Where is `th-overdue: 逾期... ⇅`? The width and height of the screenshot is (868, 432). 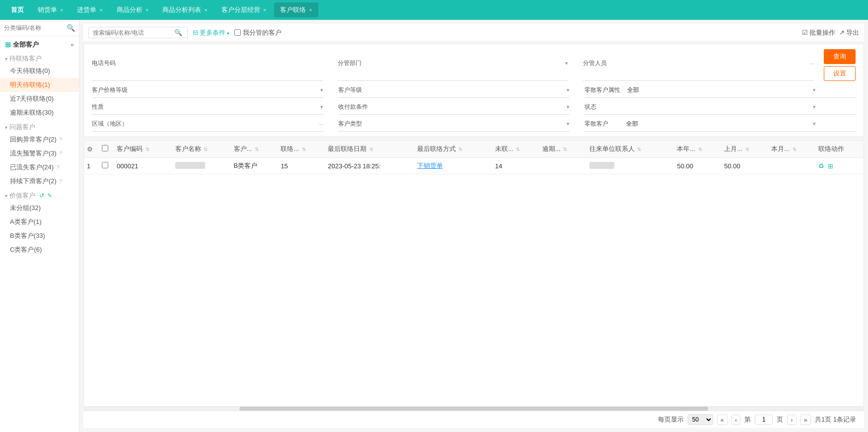 th-overdue: 逾期... ⇅ is located at coordinates (563, 149).